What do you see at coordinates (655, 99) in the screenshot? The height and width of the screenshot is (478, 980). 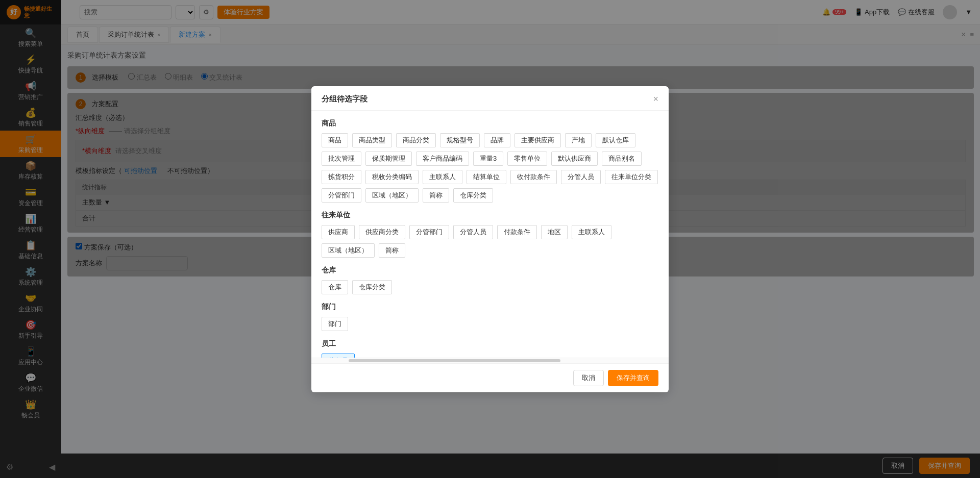 I see `dialog-close-button: ×` at bounding box center [655, 99].